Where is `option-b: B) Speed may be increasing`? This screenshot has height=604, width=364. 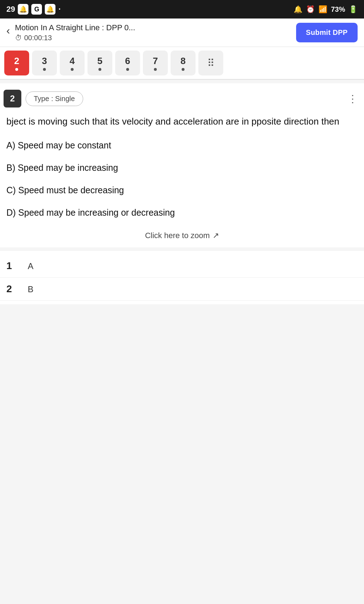 option-b: B) Speed may be increasing is located at coordinates (182, 168).